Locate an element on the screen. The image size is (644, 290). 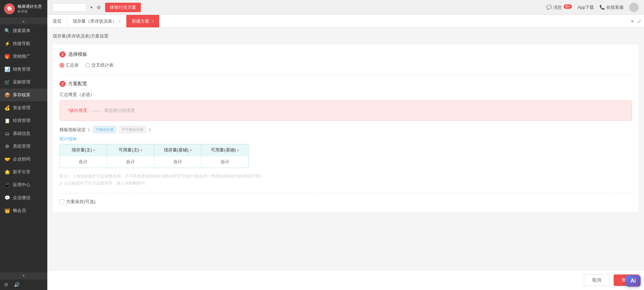
settings-icon: ⚙ is located at coordinates (6, 285).